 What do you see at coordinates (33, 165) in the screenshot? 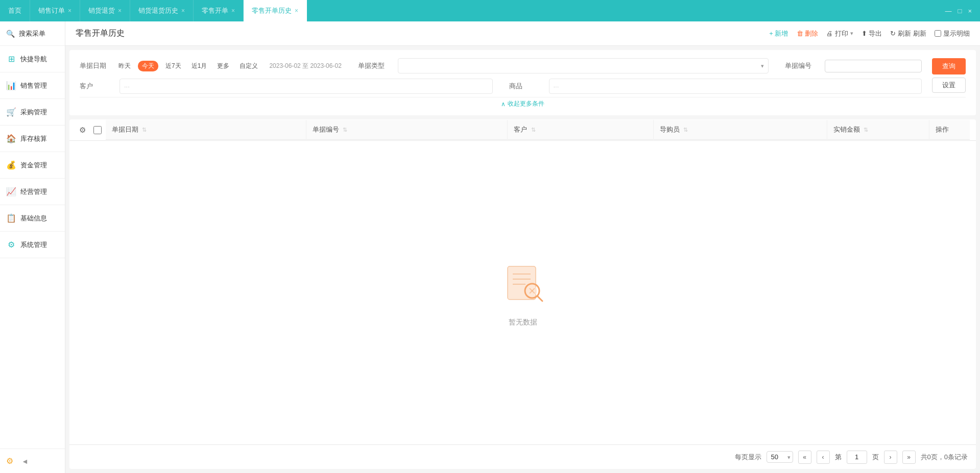
I see `sidebar-item-finance: 💰 资金管理` at bounding box center [33, 165].